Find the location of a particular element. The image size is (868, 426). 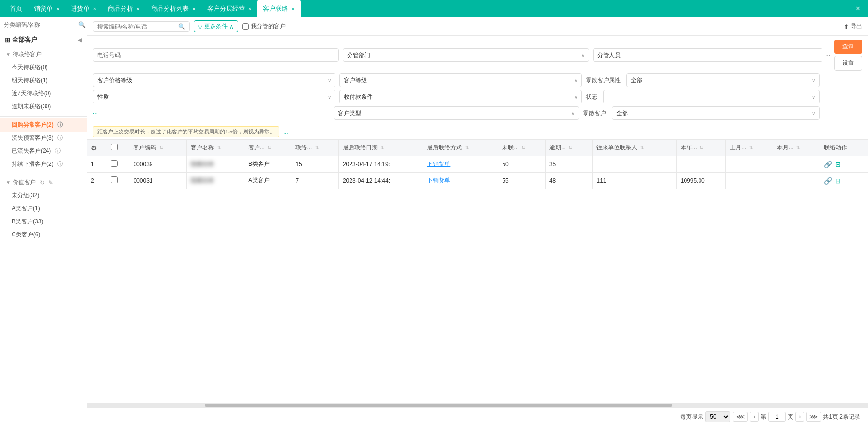

row2-contacts: 111 is located at coordinates (634, 181).